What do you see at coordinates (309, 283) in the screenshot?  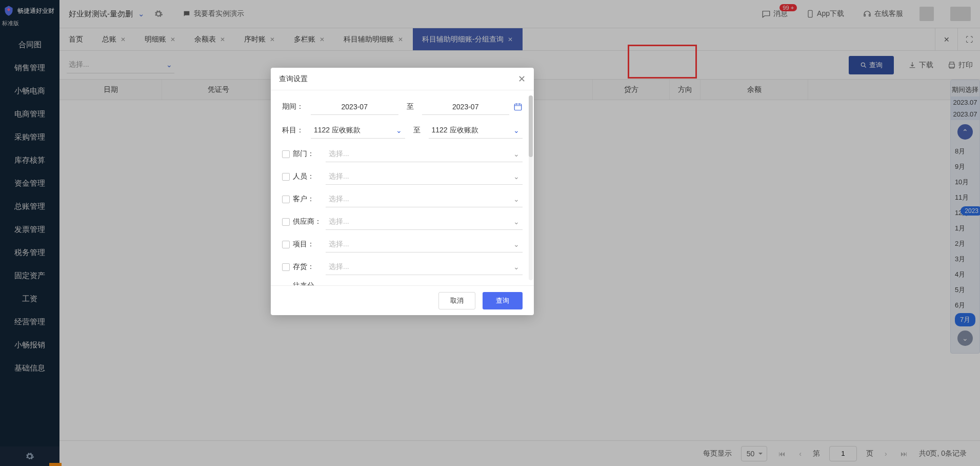 I see `filter-label: 往来分类：` at bounding box center [309, 283].